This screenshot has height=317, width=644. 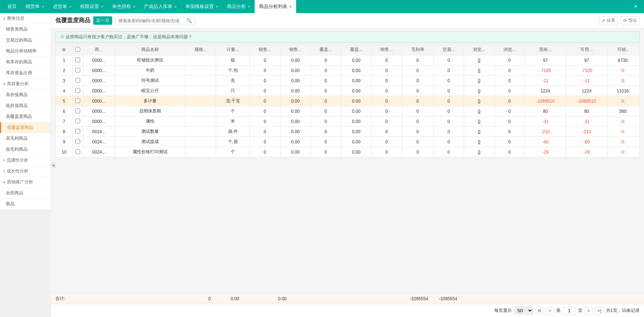 What do you see at coordinates (102, 7) in the screenshot?
I see `nav-close-permission: ×` at bounding box center [102, 7].